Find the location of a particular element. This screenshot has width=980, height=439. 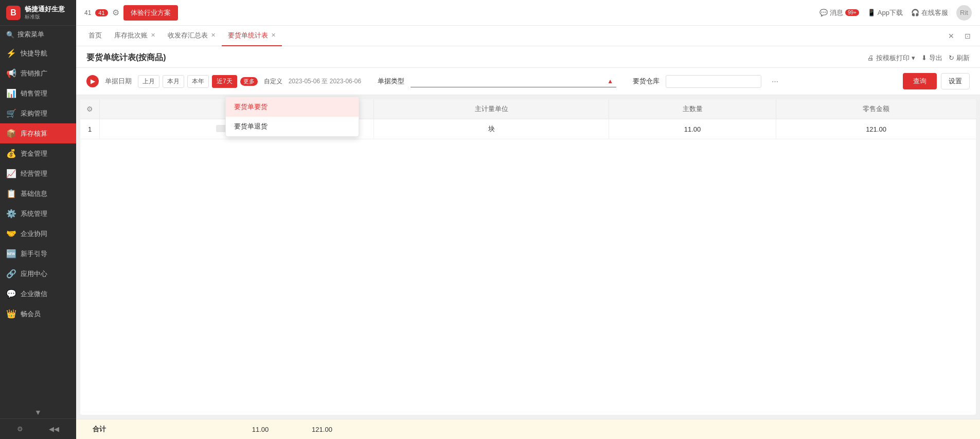

type-filter-select: ▲ is located at coordinates (513, 81).